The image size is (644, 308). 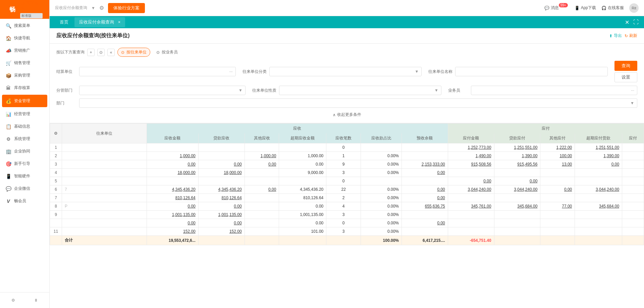 I want to click on unit-category-input: ▼, so click(x=345, y=72).